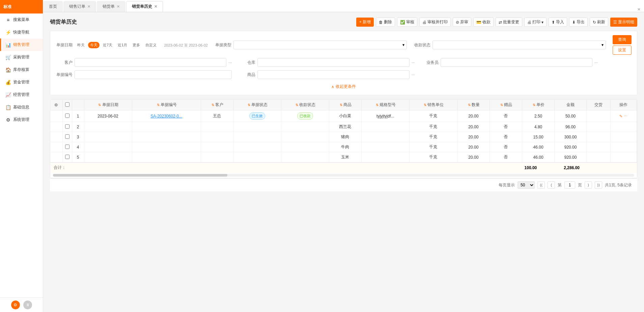  I want to click on table-row: 4牛肉千克20.00否46.00920.00, so click(343, 147).